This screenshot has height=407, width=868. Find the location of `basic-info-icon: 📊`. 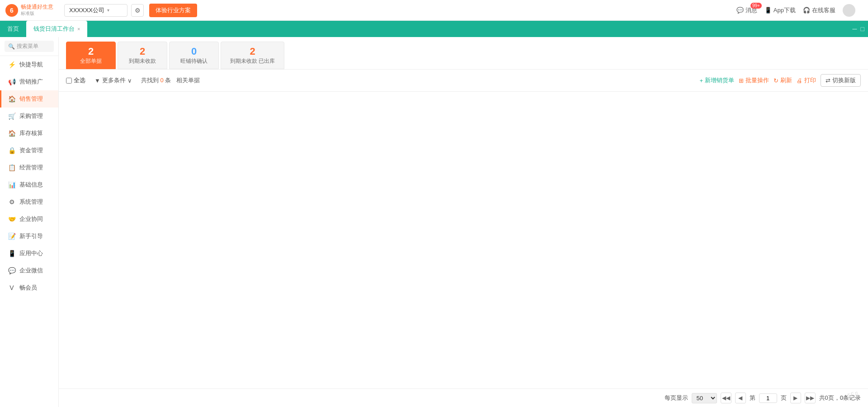

basic-info-icon: 📊 is located at coordinates (12, 185).